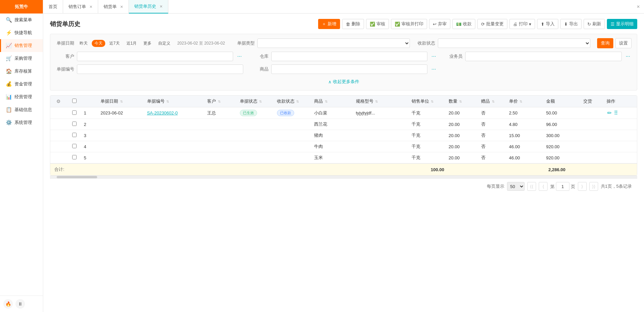  Describe the element at coordinates (526, 101) in the screenshot. I see `price-col-header: 单价 ⇅` at that location.